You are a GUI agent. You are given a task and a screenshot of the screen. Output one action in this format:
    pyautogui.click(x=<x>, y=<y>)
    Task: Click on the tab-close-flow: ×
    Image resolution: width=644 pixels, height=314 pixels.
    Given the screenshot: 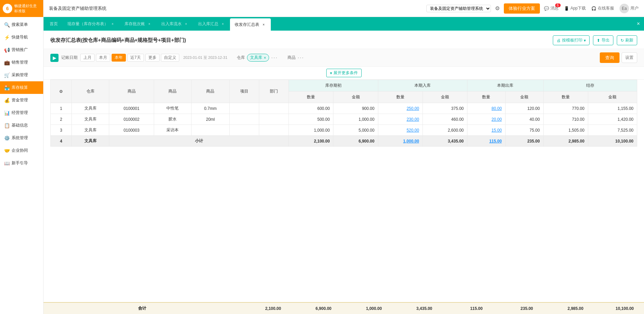 What is the action you would take?
    pyautogui.click(x=186, y=24)
    